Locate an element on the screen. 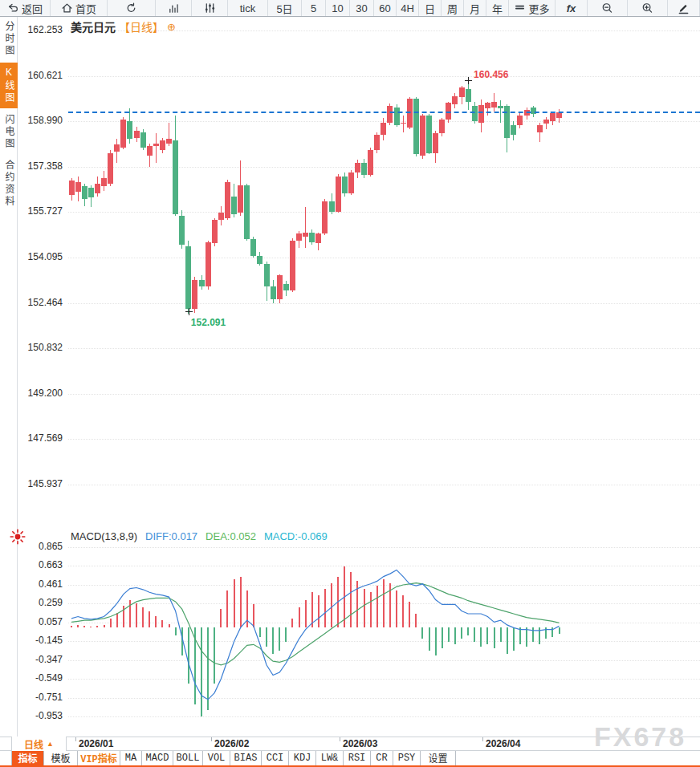  toolbar-button-period-day: 日 is located at coordinates (430, 8).